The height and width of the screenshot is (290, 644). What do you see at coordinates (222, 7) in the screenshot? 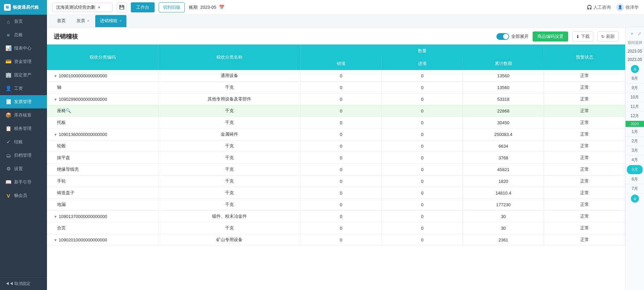
I see `calendar-icon: 📅` at bounding box center [222, 7].